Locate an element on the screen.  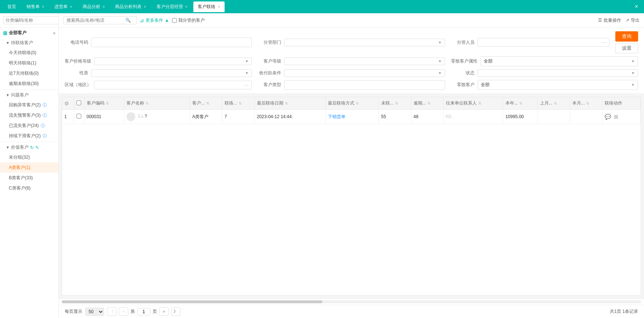
filter-customer-level-select: ▼ is located at coordinates (365, 61).